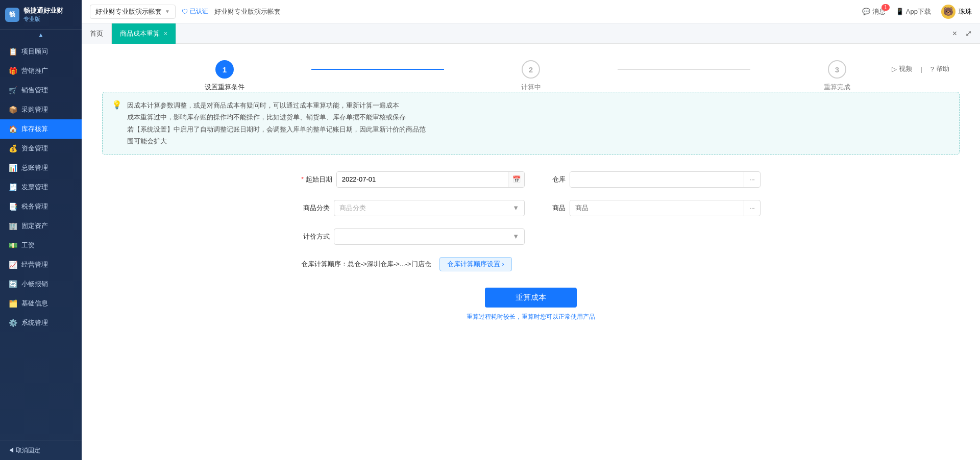 The image size is (980, 460). What do you see at coordinates (531, 123) in the screenshot?
I see `info-box: 💡 因成本计算参数调整，或是对商品成本有疑问时，可以通过成本重算功能，重新计算一…` at bounding box center [531, 123].